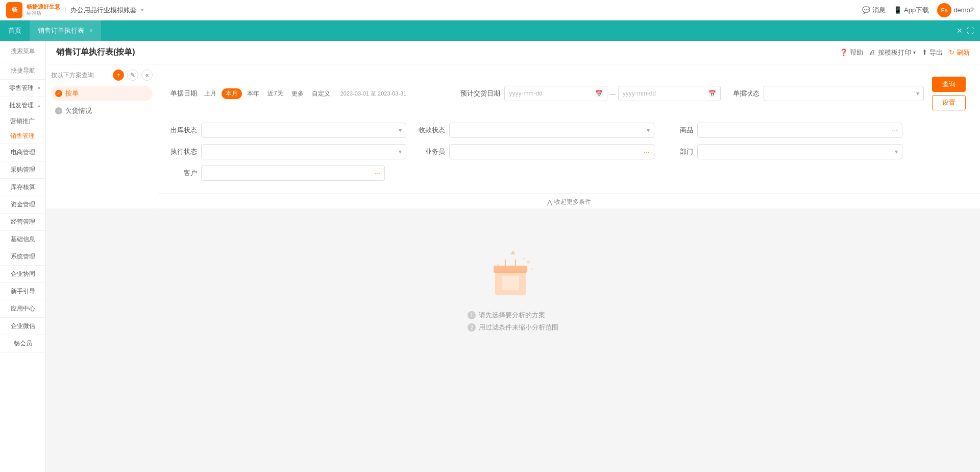 This screenshot has width=980, height=472. What do you see at coordinates (647, 152) in the screenshot?
I see `salesman-dots: ···` at bounding box center [647, 152].